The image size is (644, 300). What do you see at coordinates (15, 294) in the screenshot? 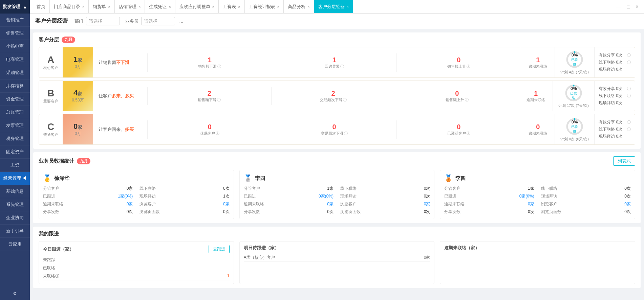
I see `gear-icon: ⚙` at bounding box center [15, 294].